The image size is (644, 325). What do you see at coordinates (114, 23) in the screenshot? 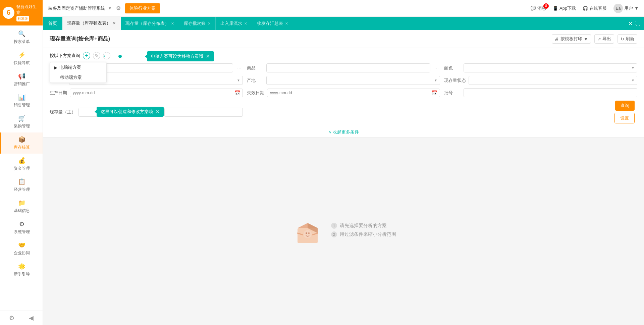
I see `tab-close-inventory-status: ✕` at bounding box center [114, 23].